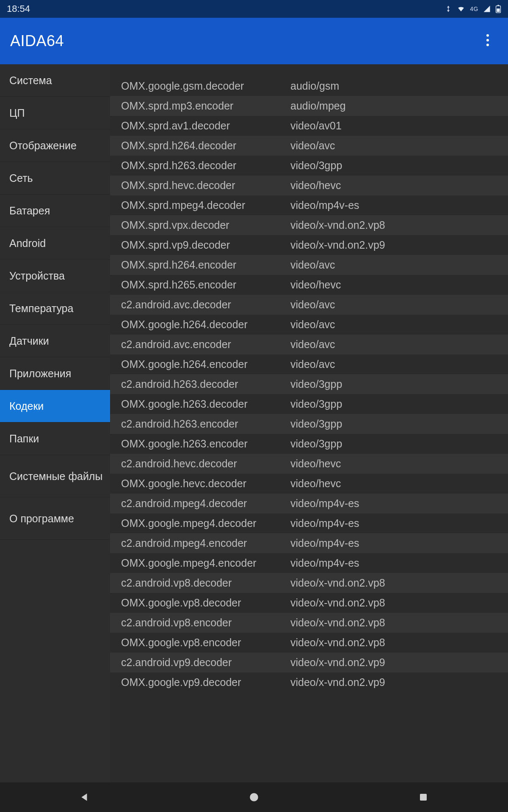 The width and height of the screenshot is (508, 812). What do you see at coordinates (55, 145) in the screenshot?
I see `sidebar-item: Отображение` at bounding box center [55, 145].